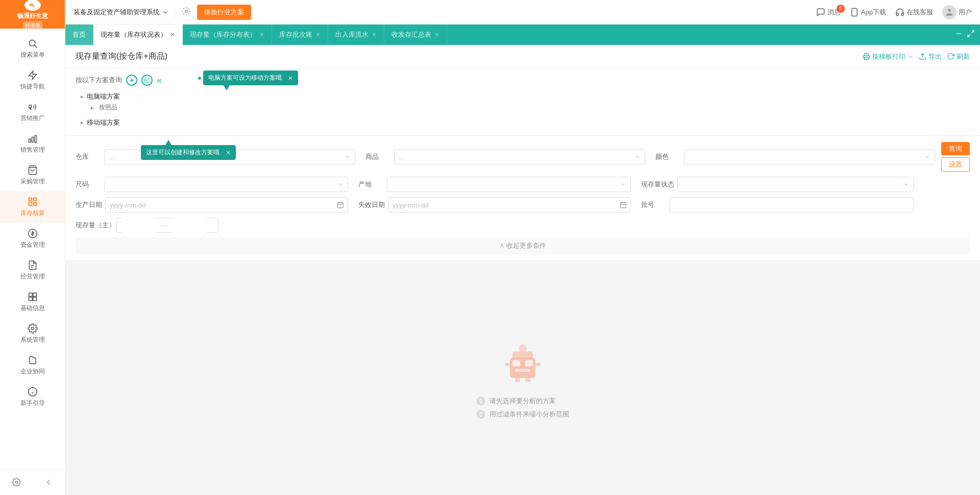 The height and width of the screenshot is (495, 980). I want to click on tab-inventory-status: 现存量（库存状况表） ✕, so click(138, 35).